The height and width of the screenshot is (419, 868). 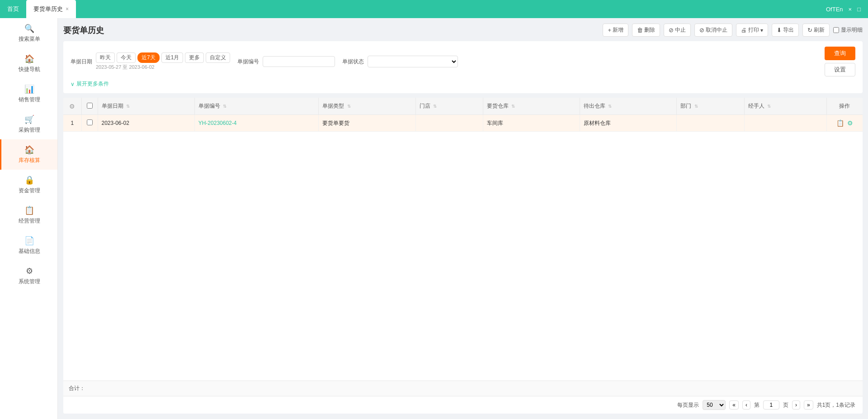 I want to click on toolbar: + 新增 🗑 删除 ⊘ 中止 ⊘ 取消中止 🖨 打印, so click(x=732, y=30).